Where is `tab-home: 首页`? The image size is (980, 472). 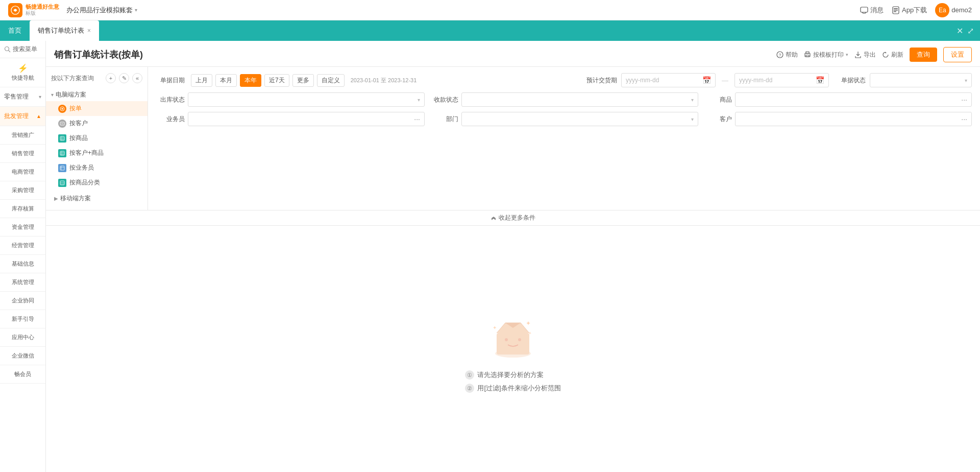 tab-home: 首页 is located at coordinates (15, 31).